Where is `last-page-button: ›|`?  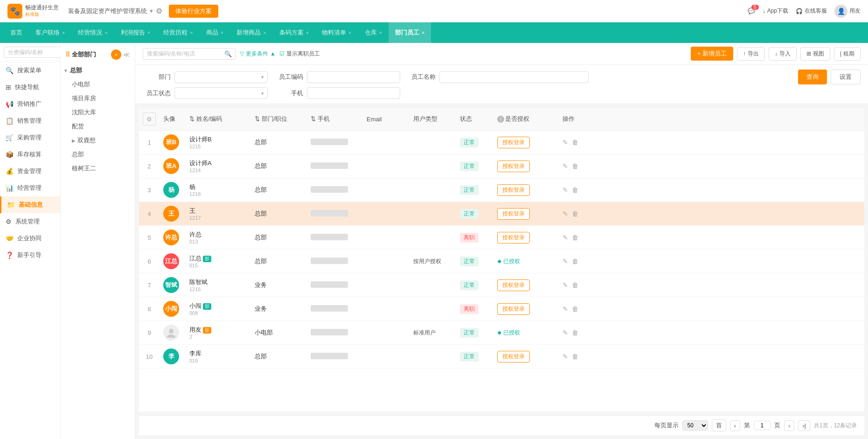 last-page-button: ›| is located at coordinates (804, 425).